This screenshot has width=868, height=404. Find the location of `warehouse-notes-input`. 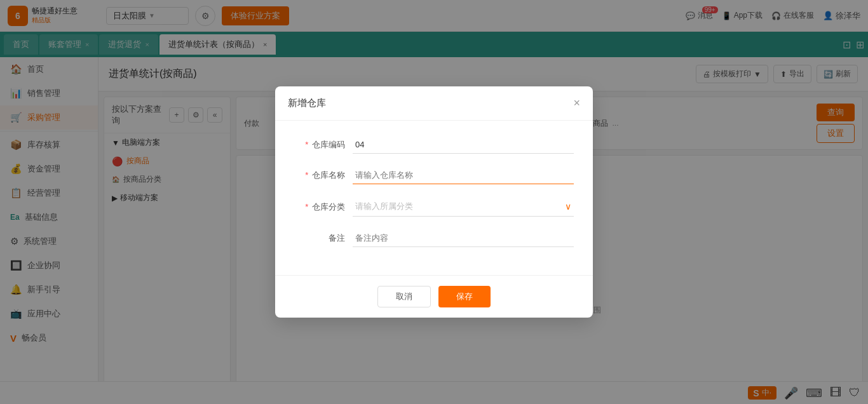

warehouse-notes-input is located at coordinates (463, 238).